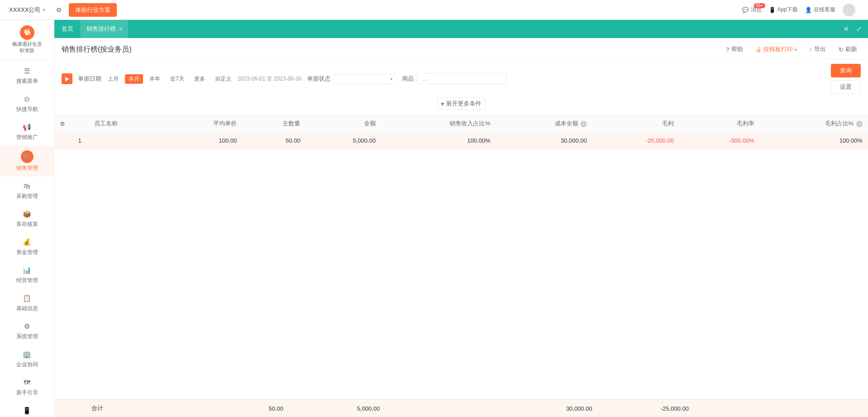 The height and width of the screenshot is (417, 868). Describe the element at coordinates (846, 79) in the screenshot. I see `query-section: 查询 设置` at that location.